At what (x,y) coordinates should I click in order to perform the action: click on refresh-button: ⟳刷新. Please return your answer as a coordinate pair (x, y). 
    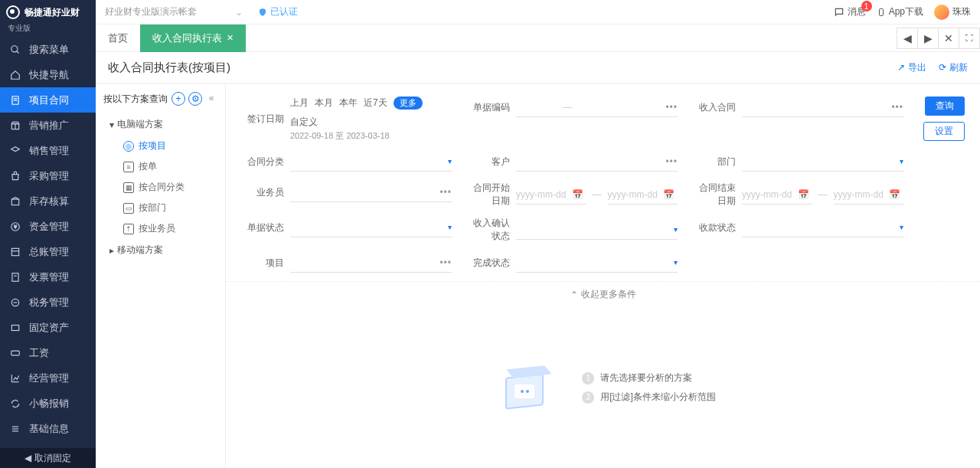
    Looking at the image, I should click on (953, 67).